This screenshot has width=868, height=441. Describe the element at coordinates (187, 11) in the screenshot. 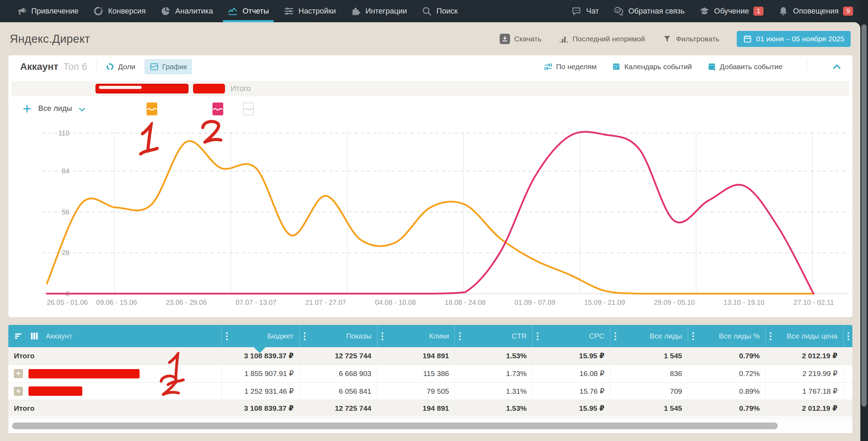

I see `nav-item-аналитика: Аналитика` at that location.